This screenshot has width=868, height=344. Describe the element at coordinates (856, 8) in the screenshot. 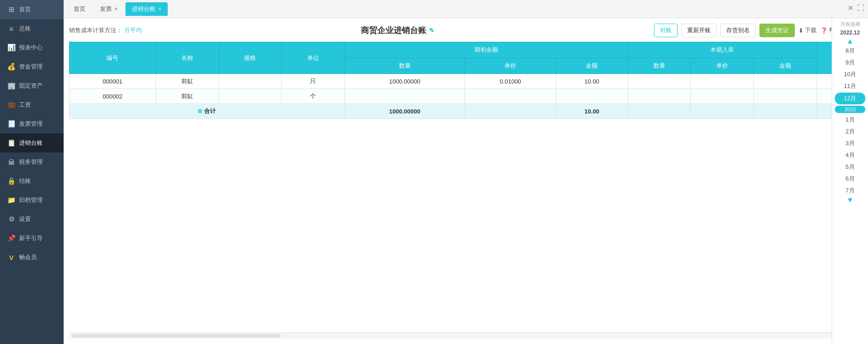

I see `window-controls: ✕ ⛶` at that location.